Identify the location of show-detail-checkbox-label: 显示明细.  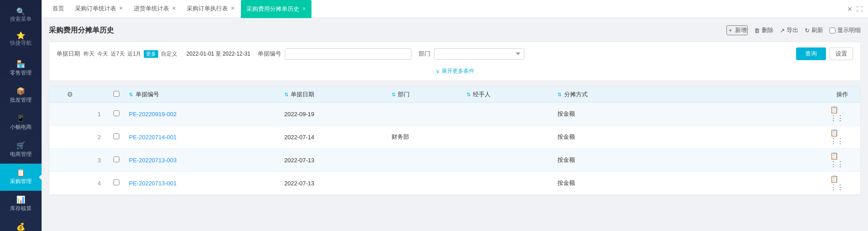
(845, 30).